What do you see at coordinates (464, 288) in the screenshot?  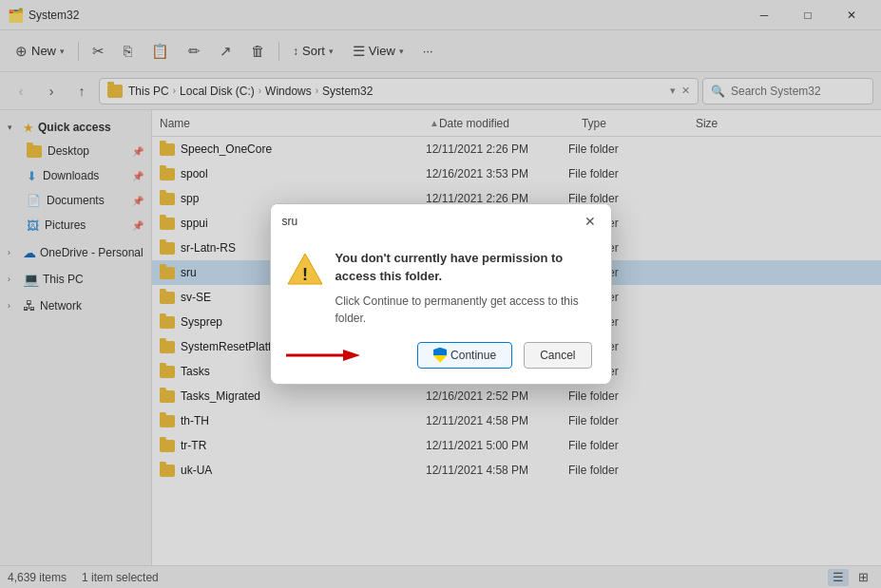 I see `dialog-text-block: You don't currently have permission to a…` at bounding box center [464, 288].